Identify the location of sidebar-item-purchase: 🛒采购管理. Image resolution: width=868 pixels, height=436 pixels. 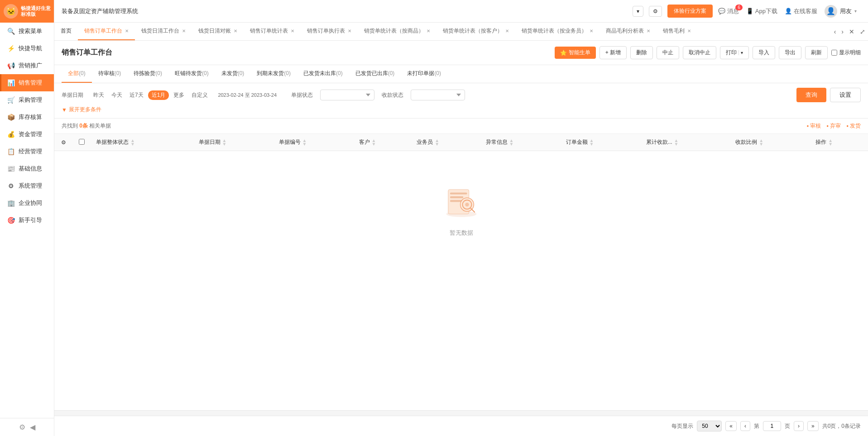
(27, 100).